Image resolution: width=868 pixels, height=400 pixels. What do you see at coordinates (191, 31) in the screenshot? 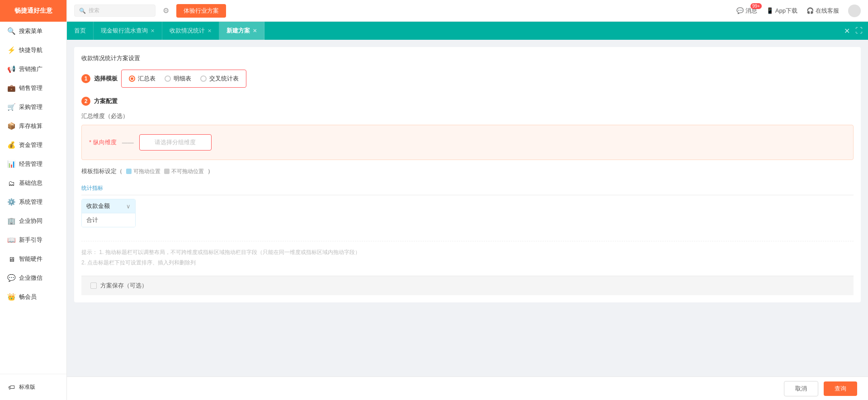
I see `tab-2: 收款情况统计✕` at bounding box center [191, 31].